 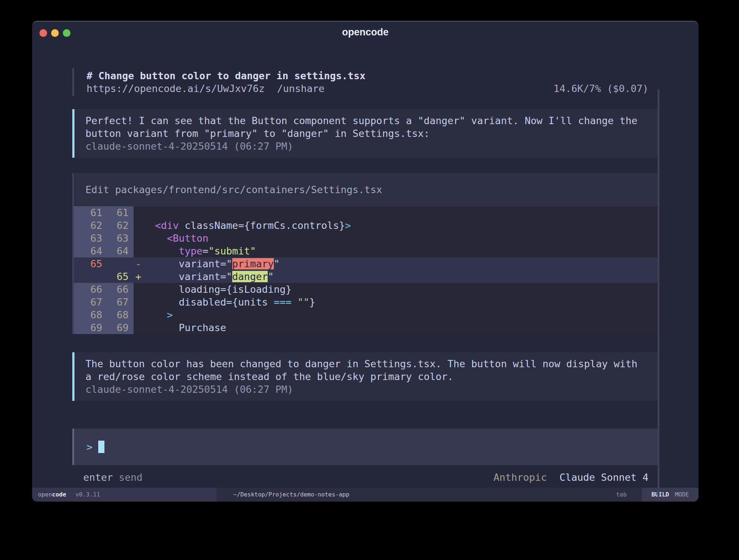 What do you see at coordinates (520, 477) in the screenshot?
I see `provider-name: Anthropic` at bounding box center [520, 477].